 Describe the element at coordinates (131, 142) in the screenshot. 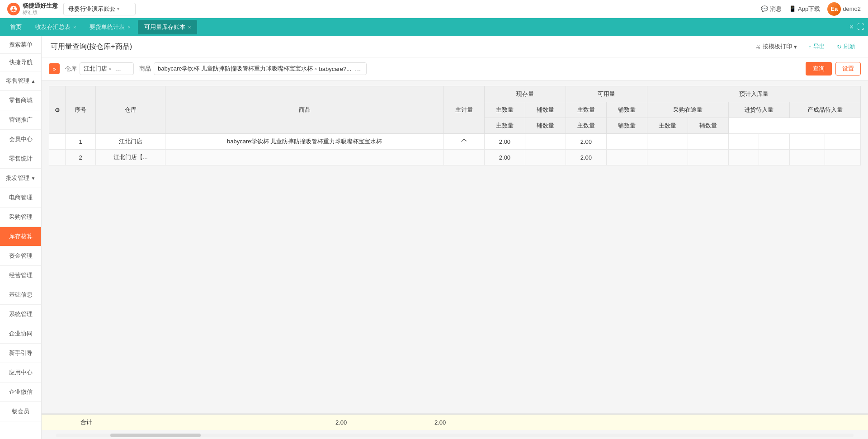

I see `row-warehouse: 江北门店` at that location.